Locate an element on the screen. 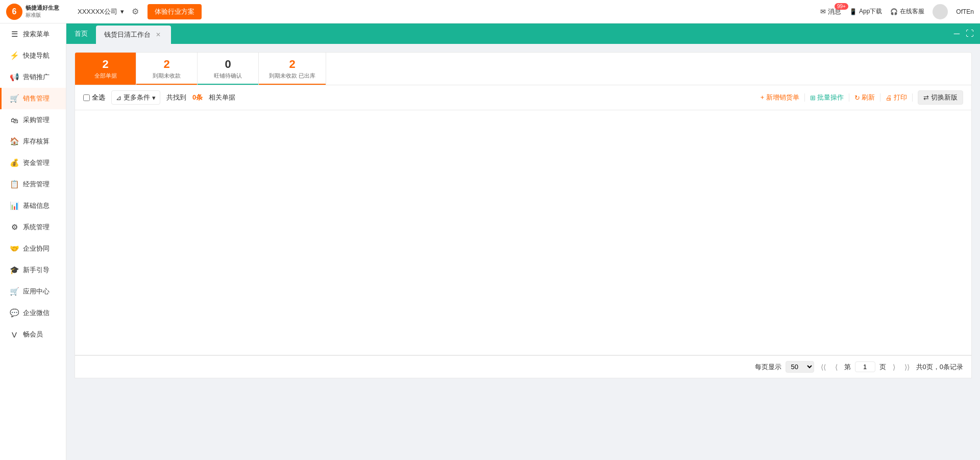 The height and width of the screenshot is (460, 980). purchase-icon: 🛍 is located at coordinates (14, 120).